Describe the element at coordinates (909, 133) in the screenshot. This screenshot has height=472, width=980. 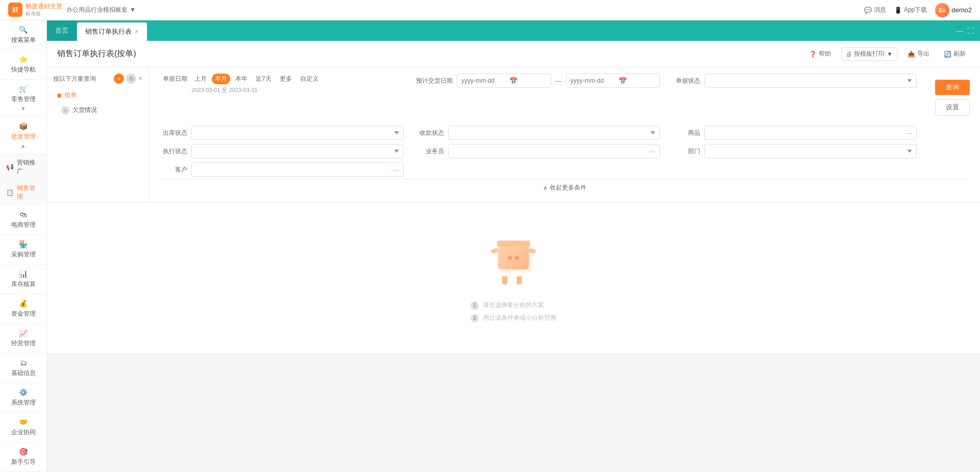
I see `goods-dots-icon: ···` at that location.